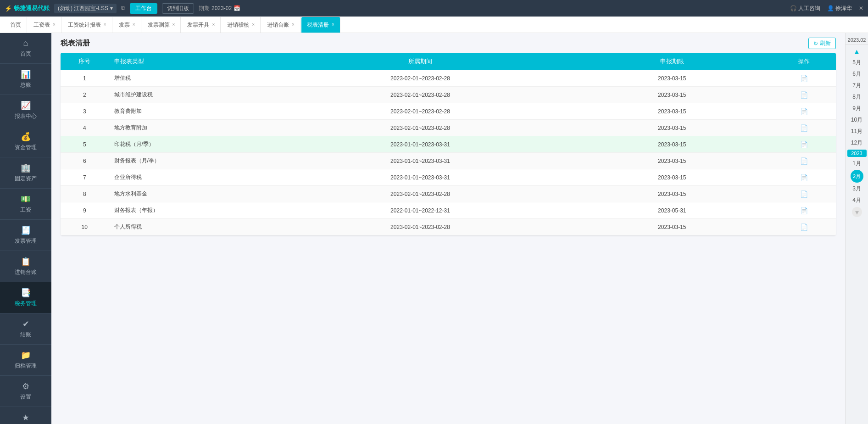 The image size is (868, 424). What do you see at coordinates (857, 52) in the screenshot?
I see `scroll-up-button: ▲` at bounding box center [857, 52].